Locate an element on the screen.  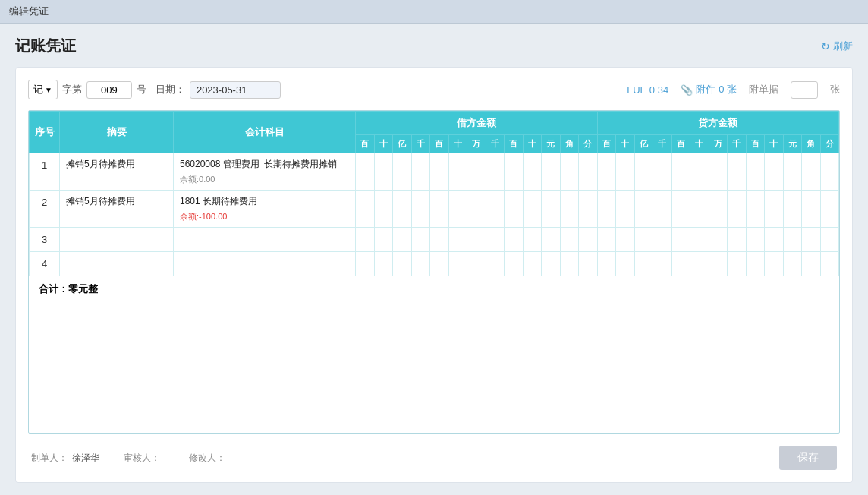
zhang-input is located at coordinates (804, 90).